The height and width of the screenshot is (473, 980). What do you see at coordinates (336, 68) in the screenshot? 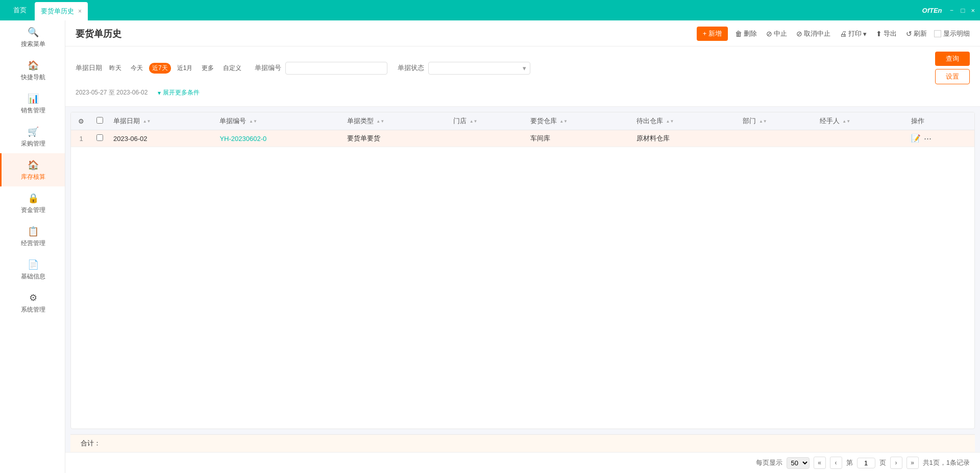
I see `bill-no-input` at bounding box center [336, 68].